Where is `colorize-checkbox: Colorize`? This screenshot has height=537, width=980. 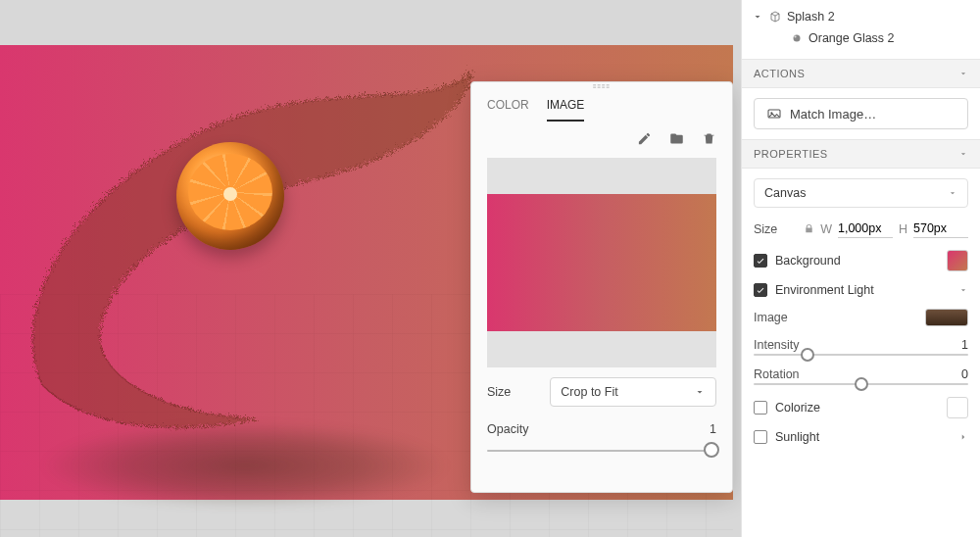
colorize-checkbox: Colorize is located at coordinates (787, 408).